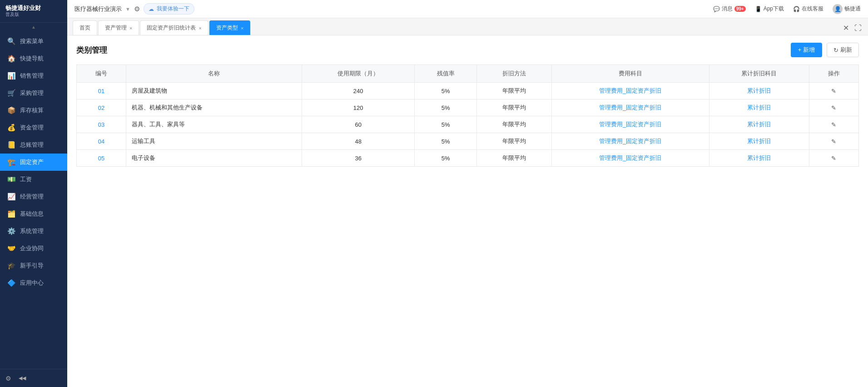 This screenshot has width=868, height=387. Describe the element at coordinates (11, 179) in the screenshot. I see `nav-icon-salary: 💵` at that location.